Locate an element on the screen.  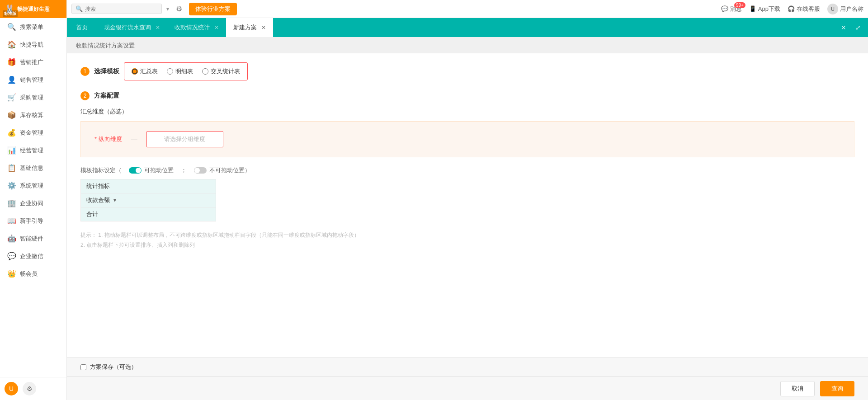
radio-detail-label: 明细表 is located at coordinates (184, 71).